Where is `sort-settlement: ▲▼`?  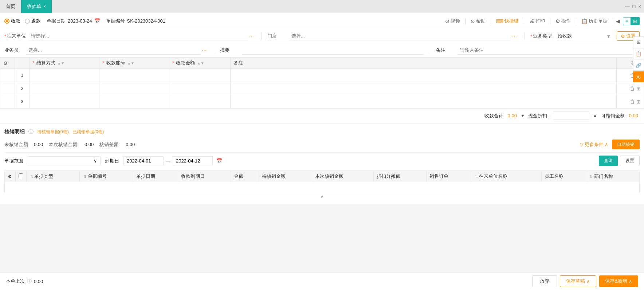 sort-settlement: ▲▼ is located at coordinates (61, 63).